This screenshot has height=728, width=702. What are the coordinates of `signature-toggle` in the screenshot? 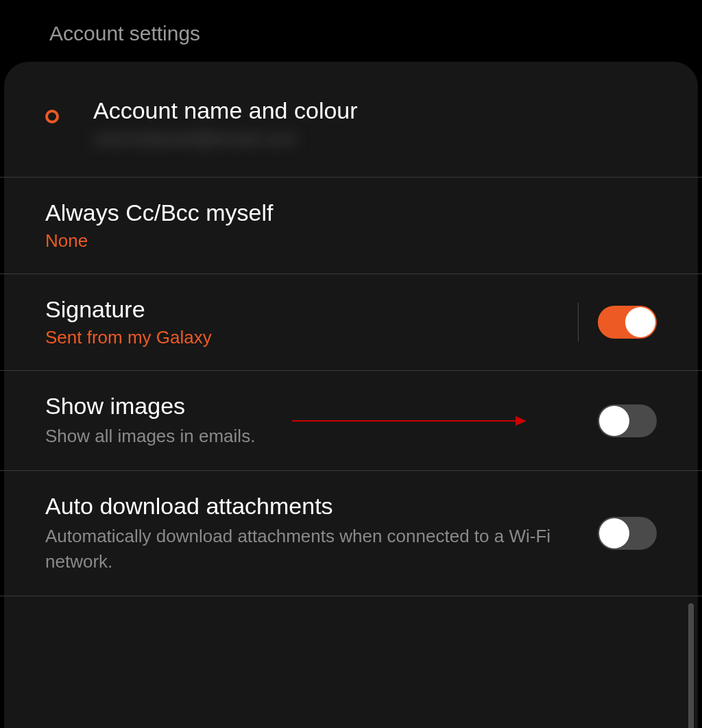 It's located at (627, 322).